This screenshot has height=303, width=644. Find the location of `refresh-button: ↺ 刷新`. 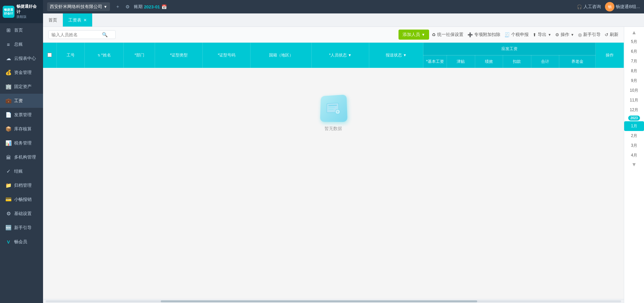

refresh-button: ↺ 刷新 is located at coordinates (611, 35).